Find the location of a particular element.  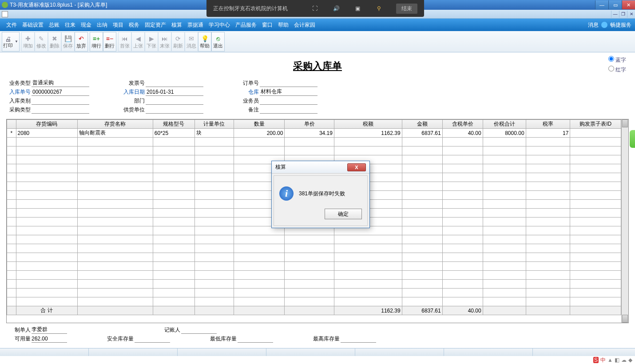

dialog-title: 核算 is located at coordinates (281, 167).